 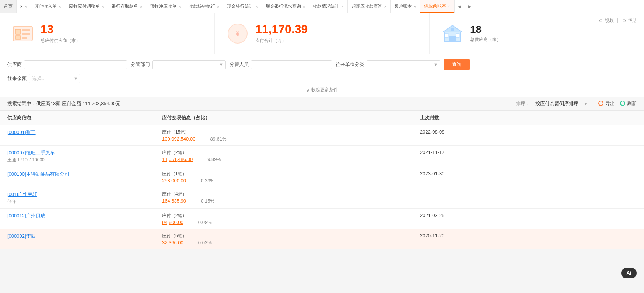 What do you see at coordinates (8, 7) in the screenshot?
I see `nav-tab-home: 首页` at bounding box center [8, 7].